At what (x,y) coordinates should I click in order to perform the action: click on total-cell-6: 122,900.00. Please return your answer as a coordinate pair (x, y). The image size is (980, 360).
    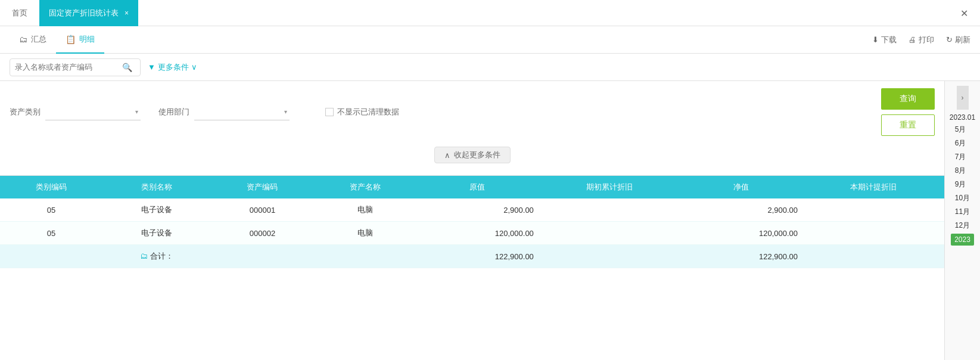
    Looking at the image, I should click on (741, 256).